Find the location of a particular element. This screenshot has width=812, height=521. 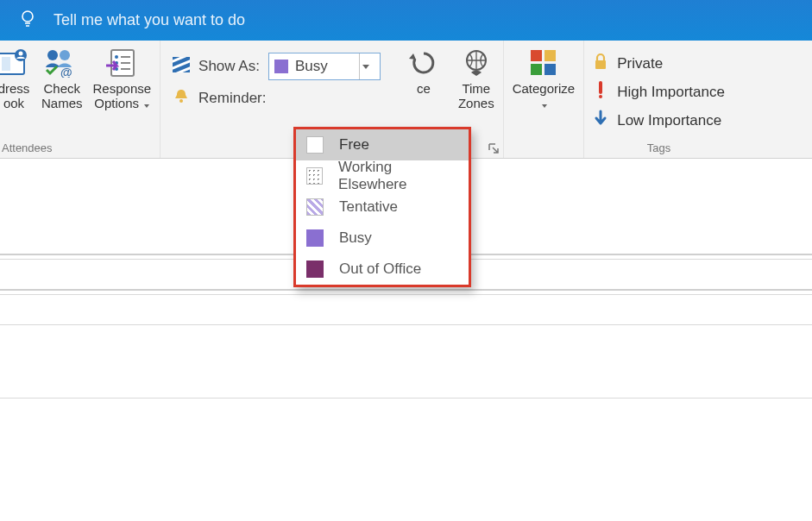

bell-icon is located at coordinates (181, 98).